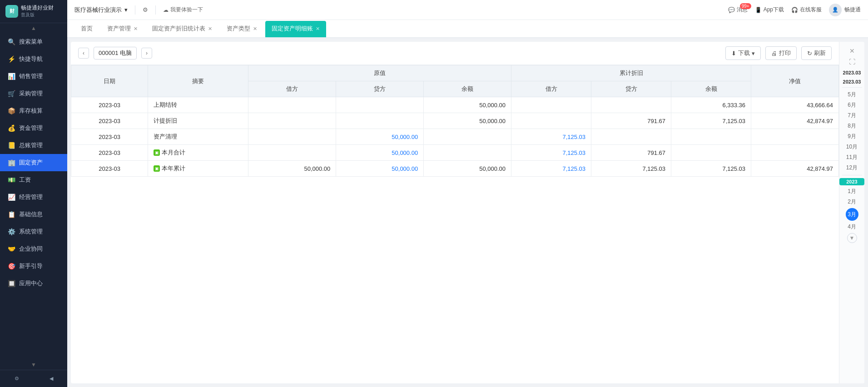 Image resolution: width=868 pixels, height=387 pixels. I want to click on company-name: 医疗器械行业演示, so click(98, 10).